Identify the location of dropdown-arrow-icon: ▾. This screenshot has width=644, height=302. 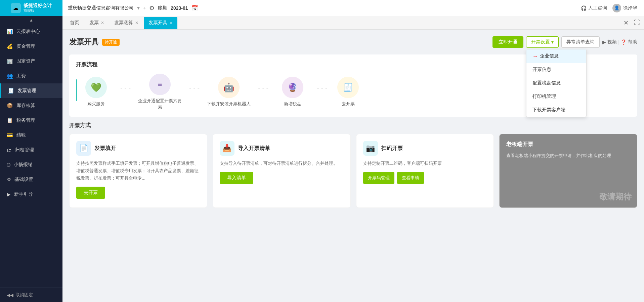
(138, 8).